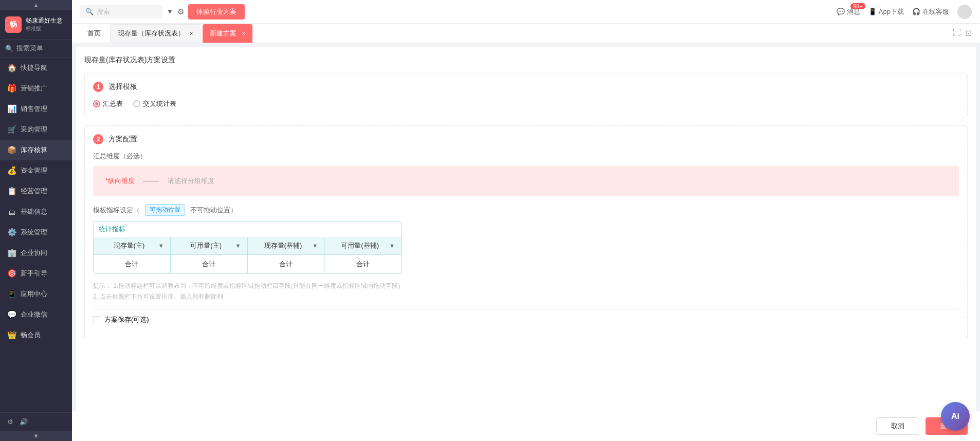  What do you see at coordinates (36, 220) in the screenshot?
I see `sidebar: ▲ 畅 畅康通好生意 标准版 🔍 搜索菜单 🏠 快捷导航 🎁 营销推广 📊 销售…` at bounding box center [36, 220].